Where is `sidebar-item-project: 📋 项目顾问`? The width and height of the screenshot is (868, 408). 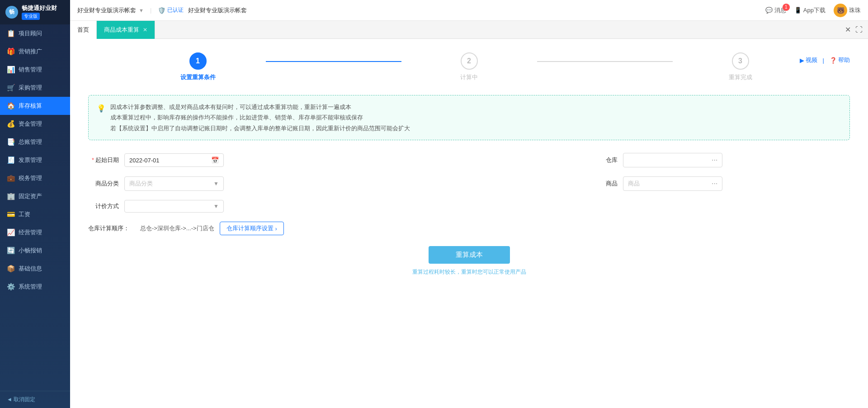
sidebar-item-project: 📋 项目顾问 is located at coordinates (35, 33).